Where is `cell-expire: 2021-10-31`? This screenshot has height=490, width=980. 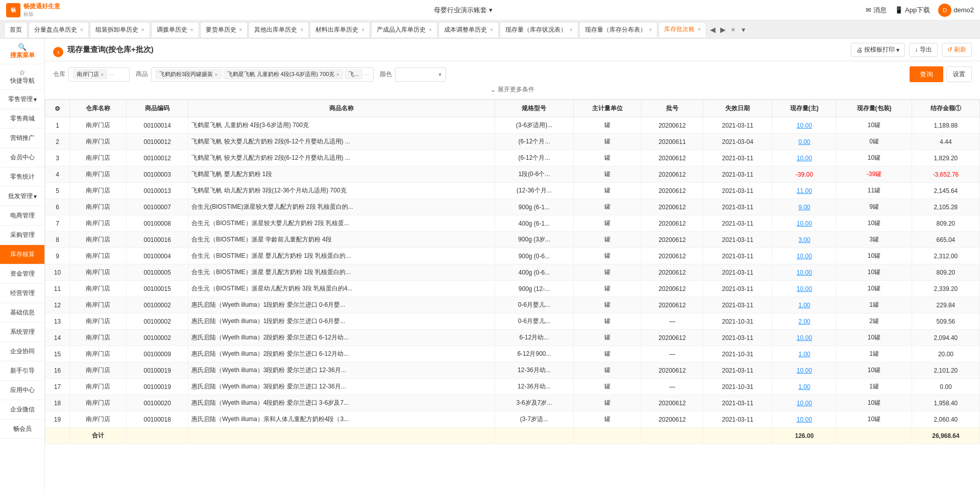 cell-expire: 2021-10-31 is located at coordinates (738, 387).